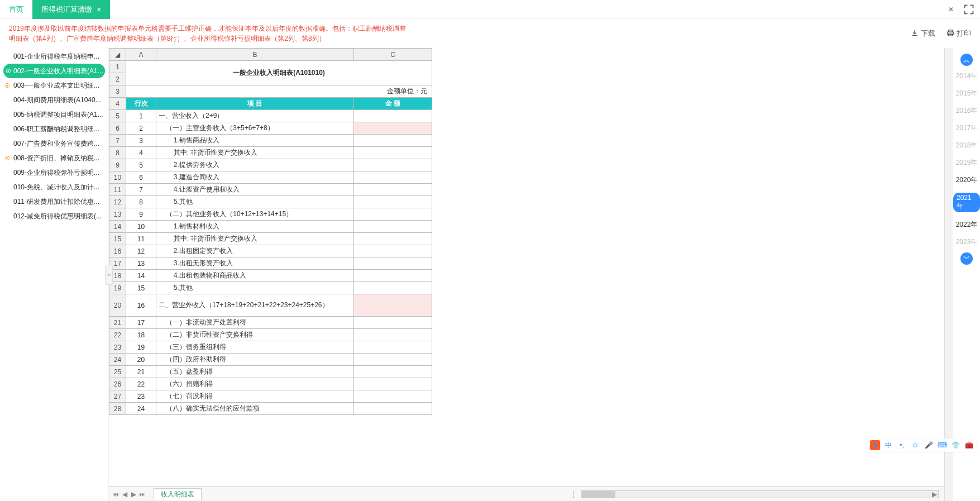  What do you see at coordinates (255, 372) in the screenshot?
I see `cell-item: （五）盘盈利得` at bounding box center [255, 372].